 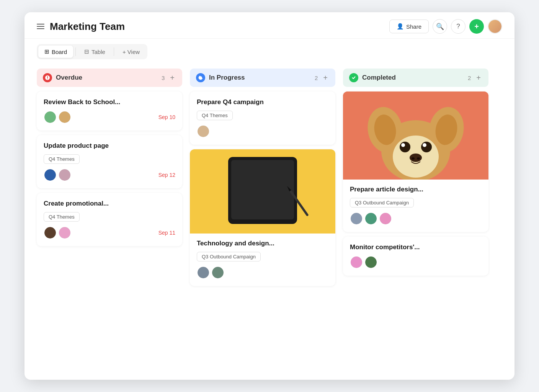 What do you see at coordinates (76, 52) in the screenshot?
I see `tab-divider` at bounding box center [76, 52].